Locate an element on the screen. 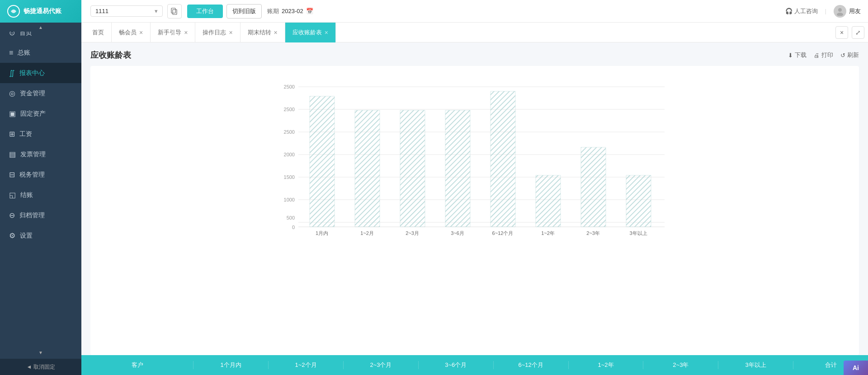 This screenshot has height=375, width=868. workbench-button: 工作台 is located at coordinates (205, 11).